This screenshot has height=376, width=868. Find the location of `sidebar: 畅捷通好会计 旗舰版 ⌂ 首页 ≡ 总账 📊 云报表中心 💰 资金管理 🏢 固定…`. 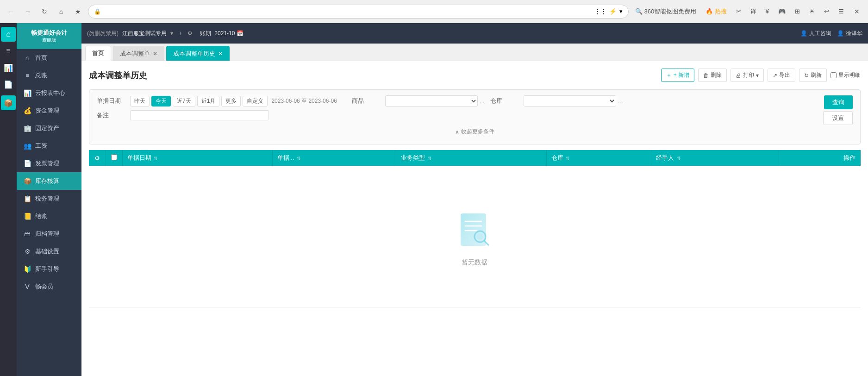

sidebar: 畅捷通好会计 旗舰版 ⌂ 首页 ≡ 总账 📊 云报表中心 💰 资金管理 🏢 固定… is located at coordinates (49, 200).